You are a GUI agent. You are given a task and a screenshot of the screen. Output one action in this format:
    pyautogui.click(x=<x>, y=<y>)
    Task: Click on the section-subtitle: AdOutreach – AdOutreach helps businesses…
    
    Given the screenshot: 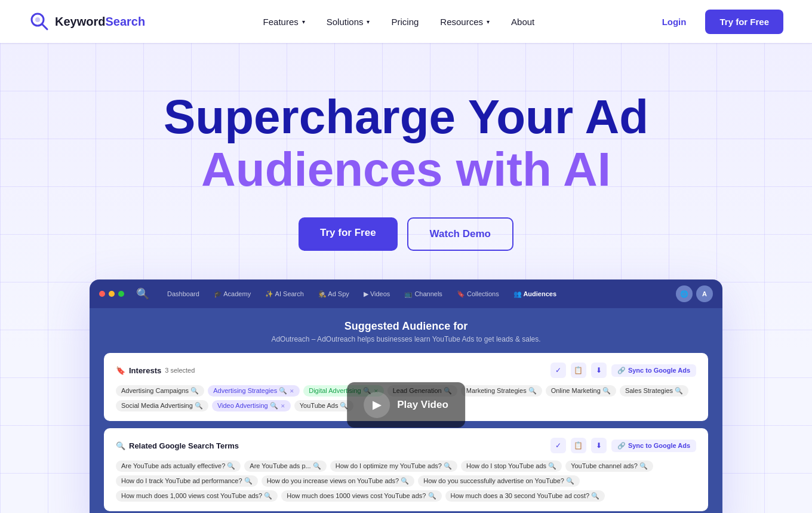 What is the action you would take?
    pyautogui.click(x=406, y=339)
    